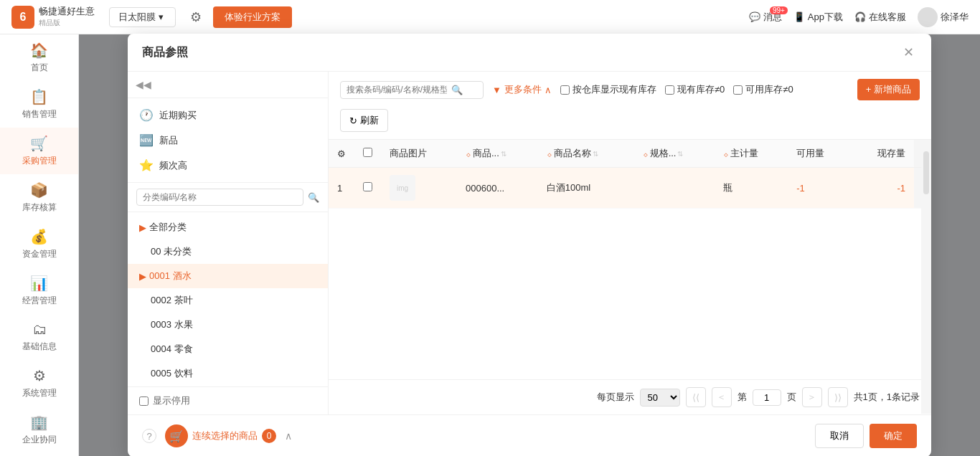 The width and height of the screenshot is (980, 456). What do you see at coordinates (888, 90) in the screenshot?
I see `add-product-button: + 新增商品` at bounding box center [888, 90].